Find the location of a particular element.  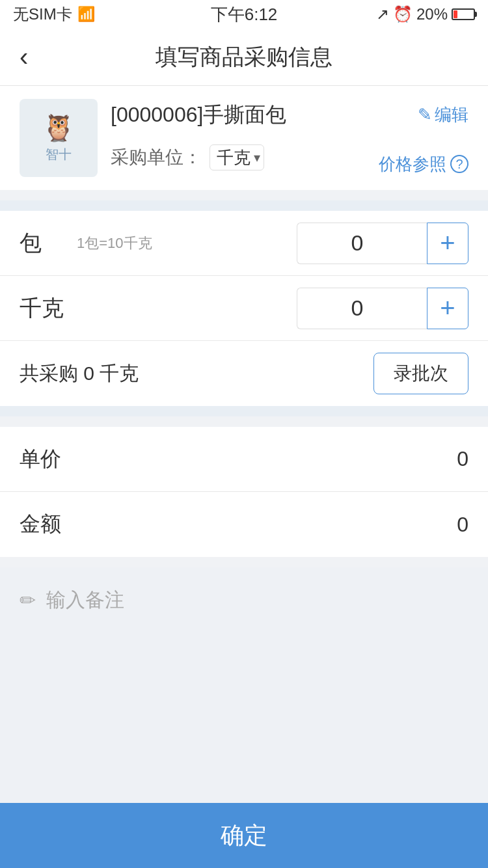

total-row: 共采购 0 千克 录批次 is located at coordinates (244, 373).